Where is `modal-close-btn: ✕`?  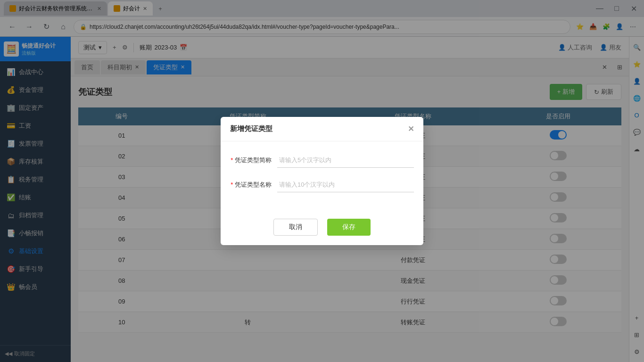 modal-close-btn: ✕ is located at coordinates (411, 129).